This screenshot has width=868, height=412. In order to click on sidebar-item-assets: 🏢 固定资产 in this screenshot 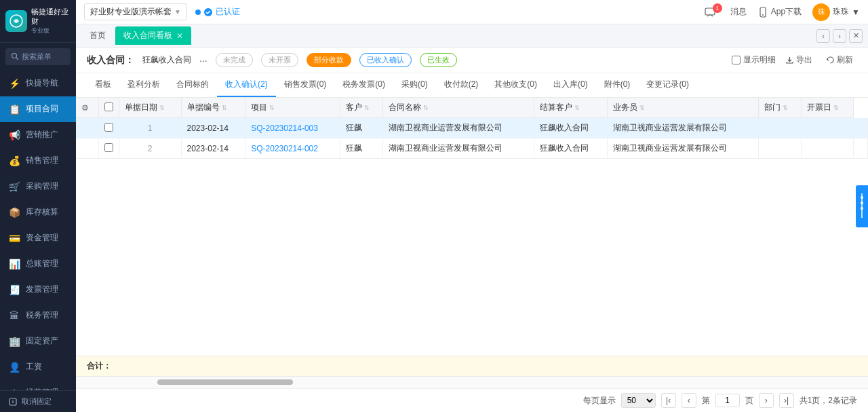, I will do `click(38, 341)`.